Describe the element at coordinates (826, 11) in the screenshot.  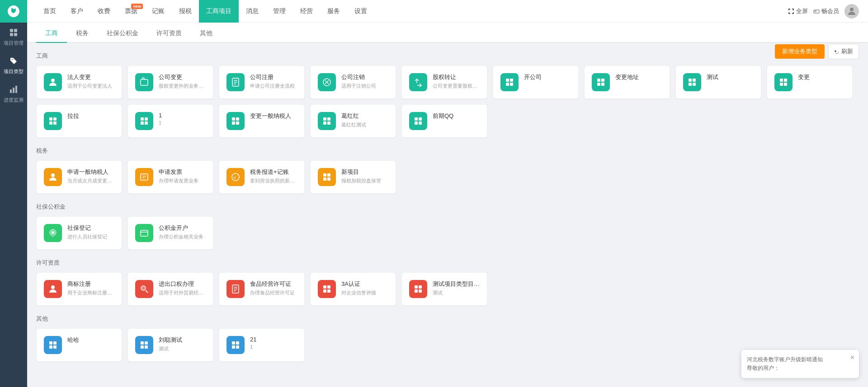
I see `member-button: 畅会员` at that location.